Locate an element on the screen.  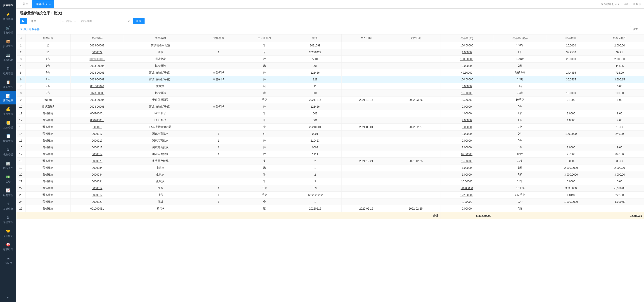
sidebar-item-经营管理: 📈 经营管理 is located at coordinates (8, 193).